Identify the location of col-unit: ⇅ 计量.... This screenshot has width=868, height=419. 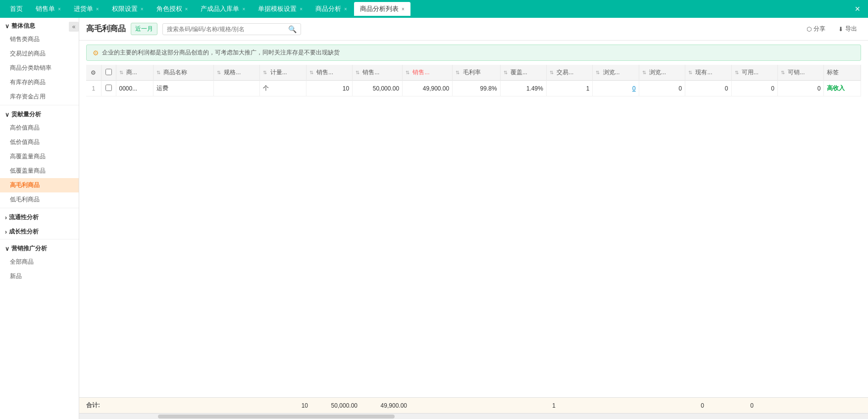
(283, 73).